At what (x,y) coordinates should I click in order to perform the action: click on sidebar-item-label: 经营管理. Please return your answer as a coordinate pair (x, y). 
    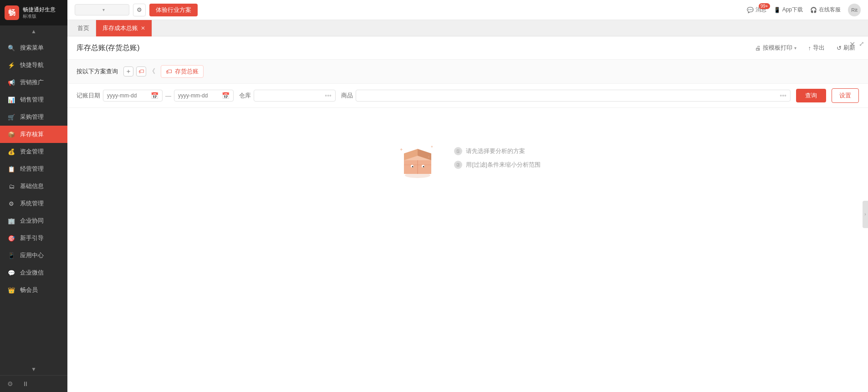
    Looking at the image, I should click on (32, 169).